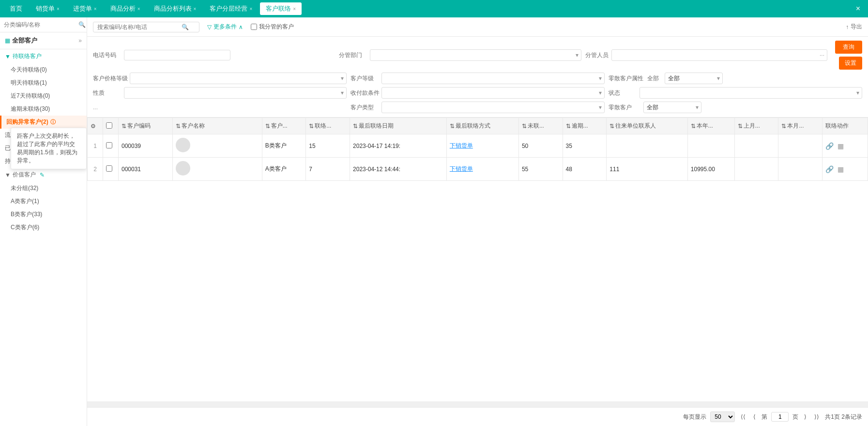 The width and height of the screenshot is (868, 426). I want to click on row-name, so click(217, 146).